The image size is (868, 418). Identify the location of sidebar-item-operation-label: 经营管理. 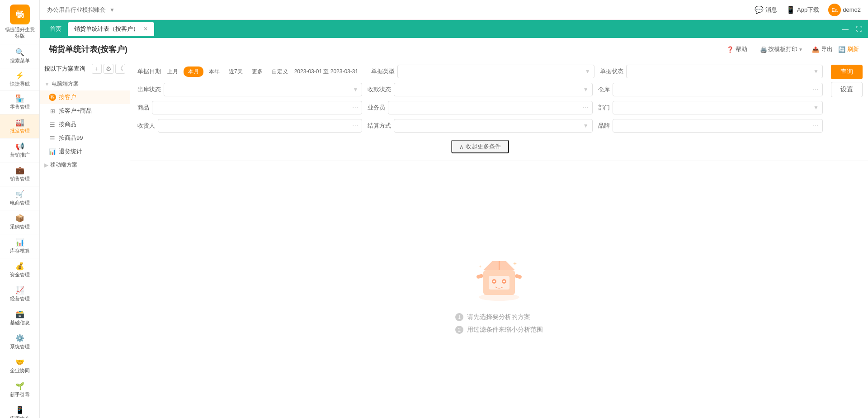
(20, 299).